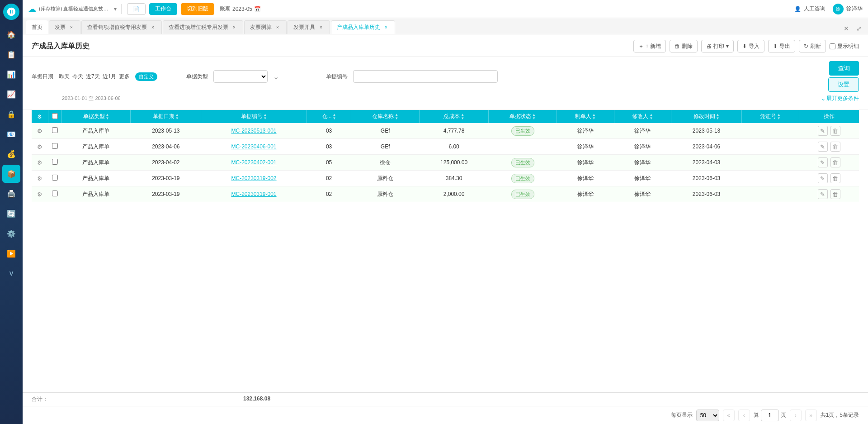  Describe the element at coordinates (153, 28) in the screenshot. I see `tab-sales-invoice-close: ×` at that location.